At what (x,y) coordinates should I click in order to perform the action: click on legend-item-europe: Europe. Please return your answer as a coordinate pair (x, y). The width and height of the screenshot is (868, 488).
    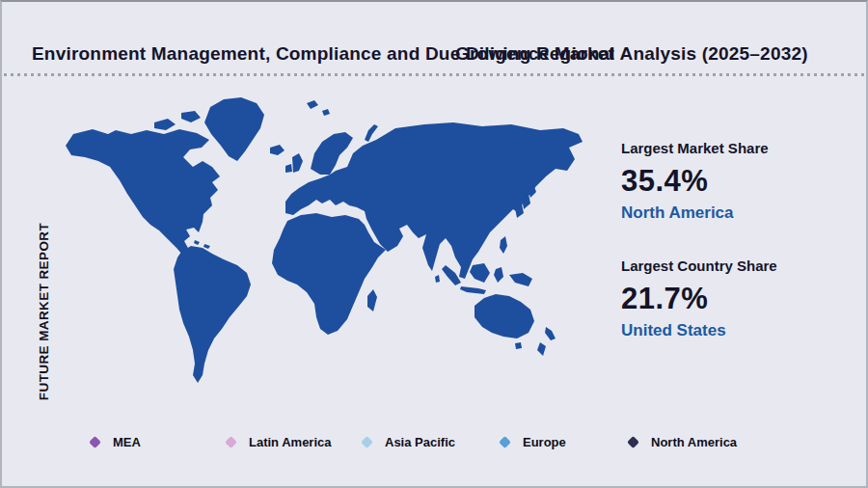
    Looking at the image, I should click on (533, 442).